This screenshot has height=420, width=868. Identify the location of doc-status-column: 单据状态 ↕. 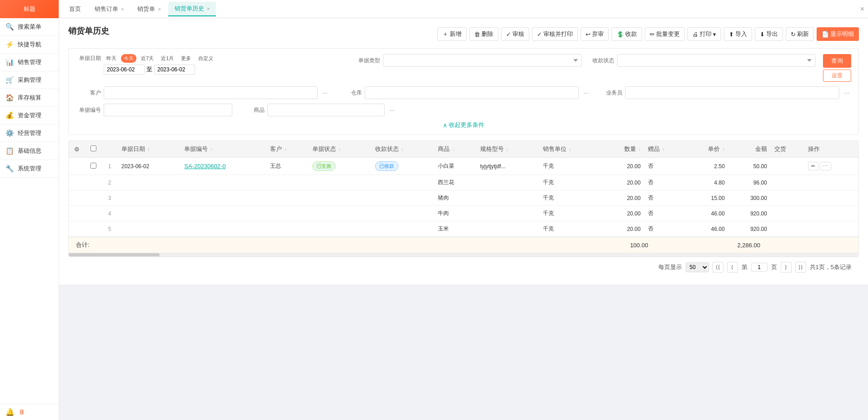
(340, 149).